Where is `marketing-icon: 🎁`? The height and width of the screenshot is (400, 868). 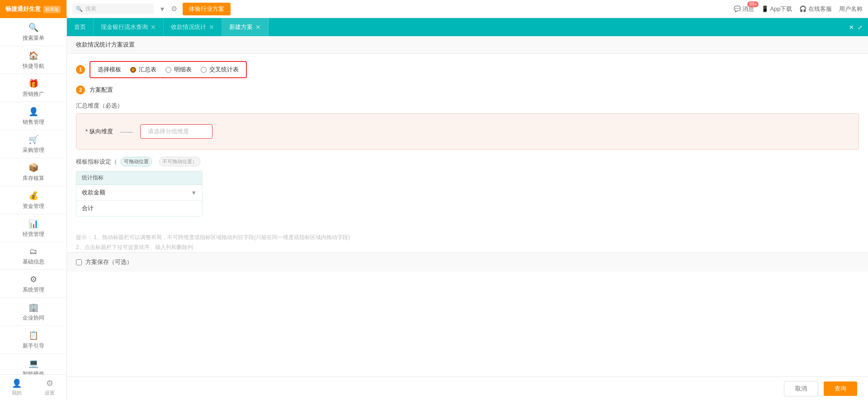 marketing-icon: 🎁 is located at coordinates (33, 84).